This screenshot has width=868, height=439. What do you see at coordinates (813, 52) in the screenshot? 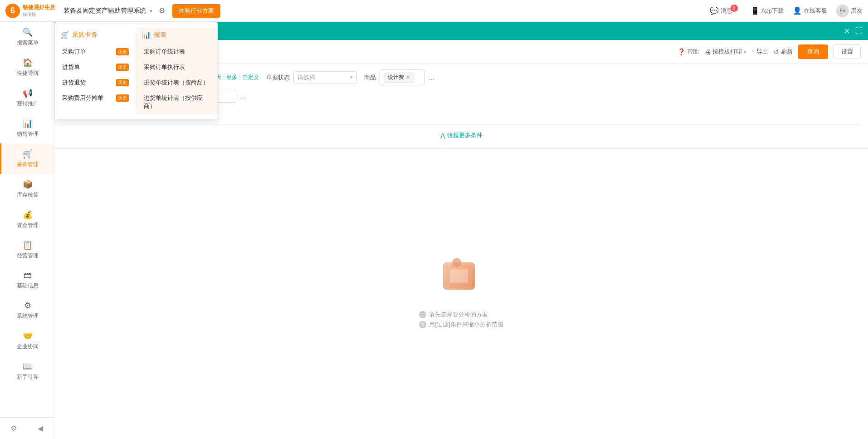
I see `query-button: 查询` at bounding box center [813, 52].